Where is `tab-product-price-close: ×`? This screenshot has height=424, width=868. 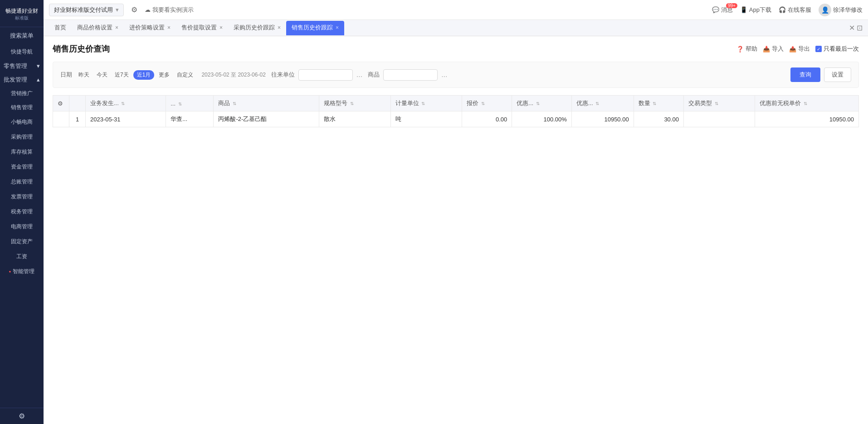 tab-product-price-close: × is located at coordinates (117, 28).